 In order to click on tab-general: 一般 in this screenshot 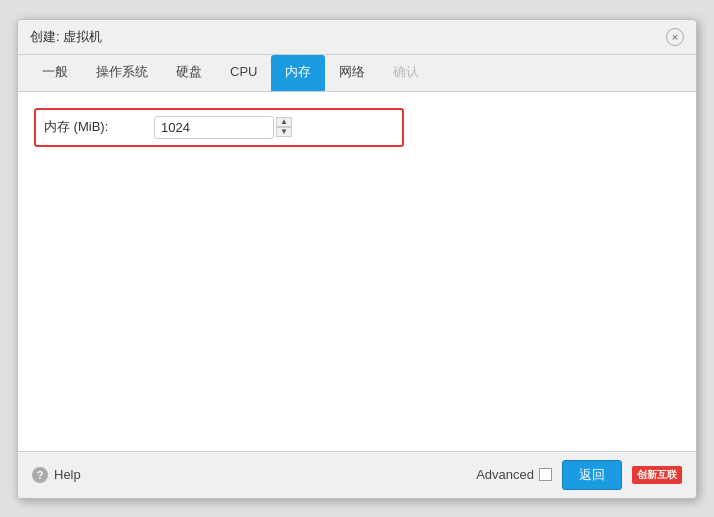, I will do `click(55, 73)`.